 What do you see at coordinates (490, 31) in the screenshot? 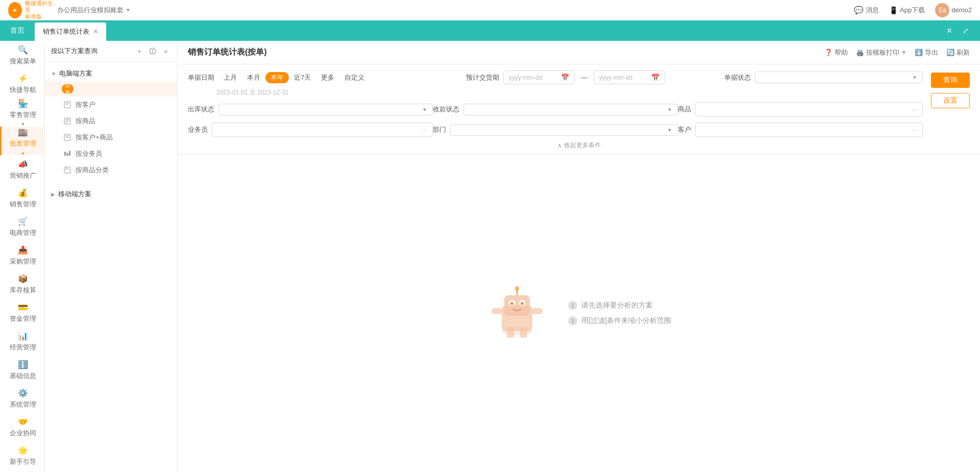
I see `tabbar: 首页 销售订单统计表 × × ⤢` at bounding box center [490, 31].